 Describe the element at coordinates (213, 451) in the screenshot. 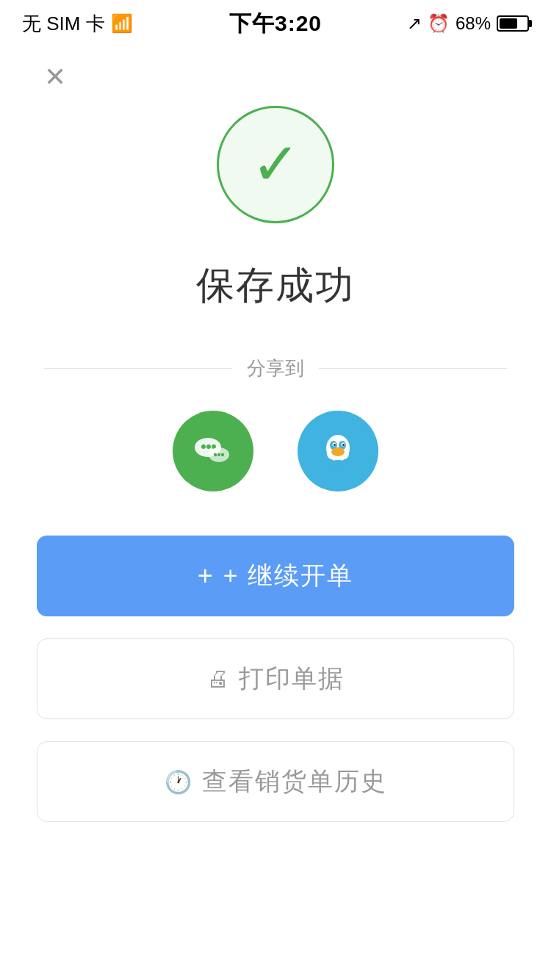

I see `wechat-share-button` at that location.